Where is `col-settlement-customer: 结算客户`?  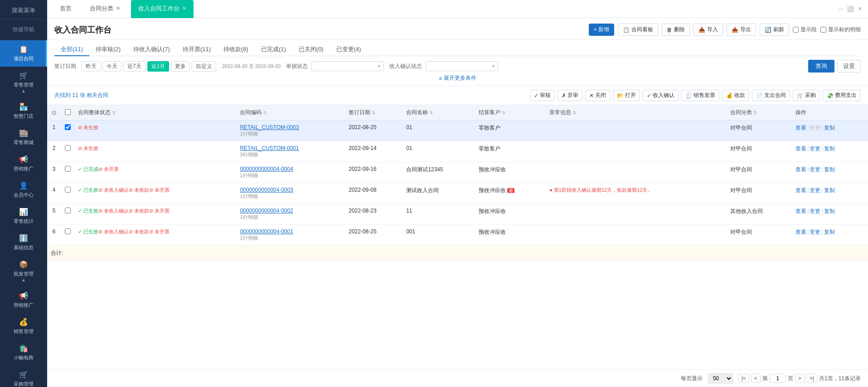
col-settlement-customer: 结算客户 is located at coordinates (510, 113).